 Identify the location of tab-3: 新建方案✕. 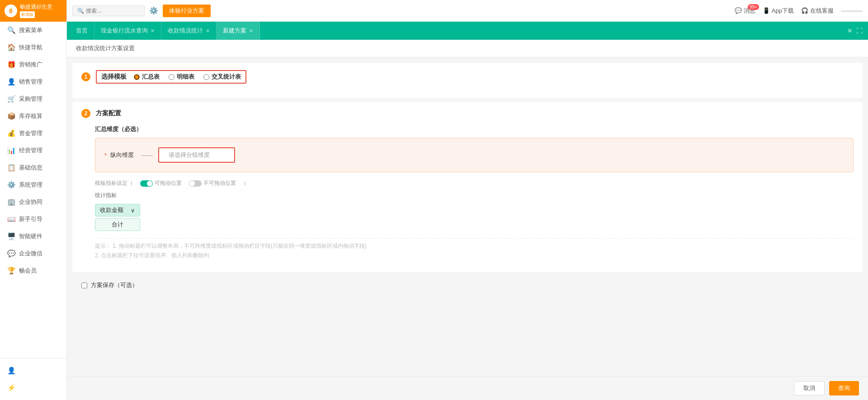
(238, 31).